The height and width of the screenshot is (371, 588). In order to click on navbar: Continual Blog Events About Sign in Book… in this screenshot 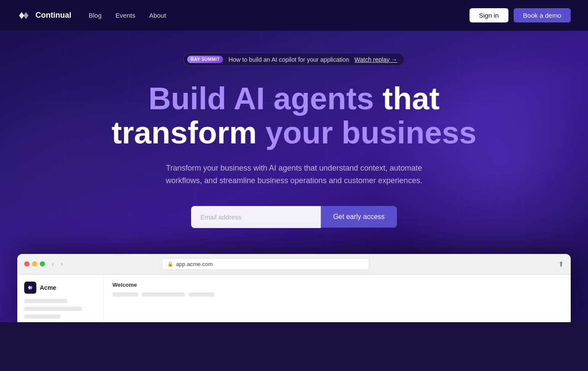, I will do `click(294, 16)`.